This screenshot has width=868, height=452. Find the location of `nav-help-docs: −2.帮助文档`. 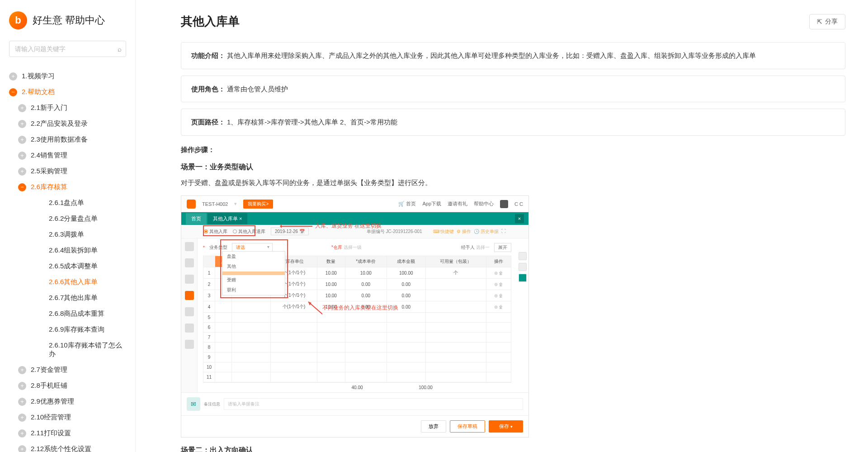

nav-help-docs: −2.帮助文档 is located at coordinates (68, 92).